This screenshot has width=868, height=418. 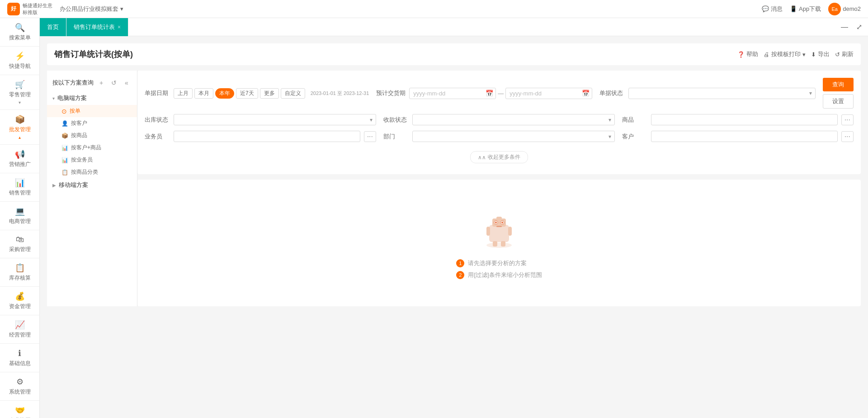 I want to click on logo-area: 好 畅捷通好生意 标推版, so click(x=30, y=9).